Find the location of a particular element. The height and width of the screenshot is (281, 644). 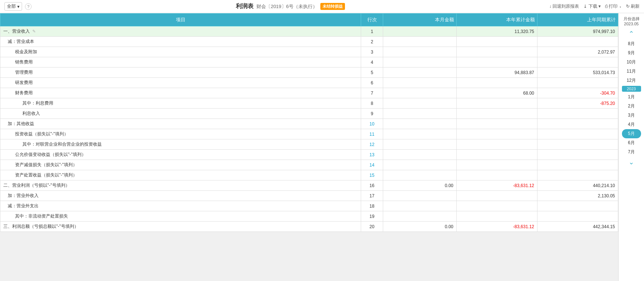

cell-rownum: 6 is located at coordinates (372, 83).